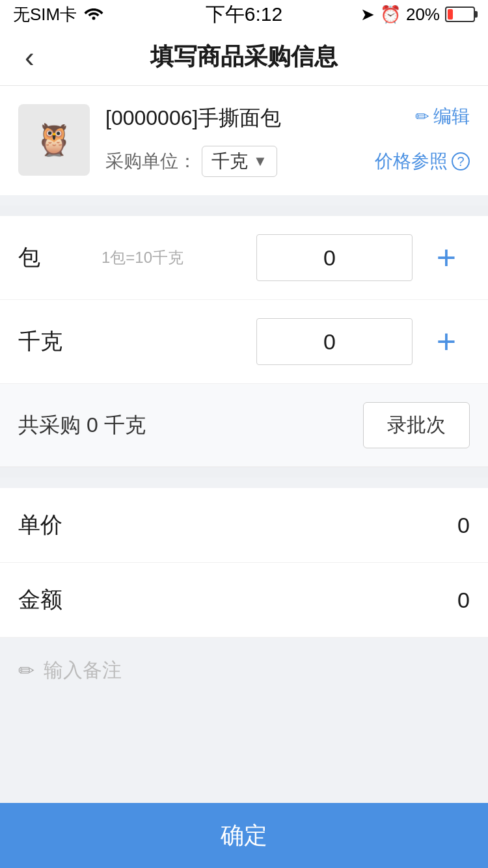  I want to click on unit-value: 千克, so click(230, 161).